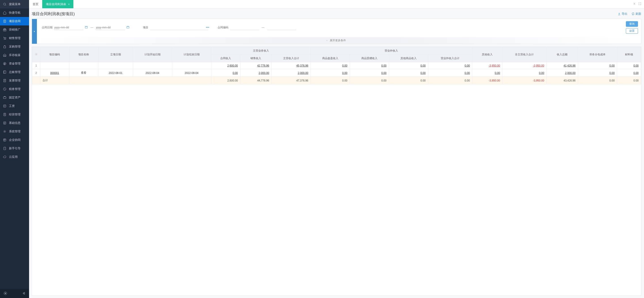  I want to click on cell-income-total: 2,000.00, so click(562, 73).